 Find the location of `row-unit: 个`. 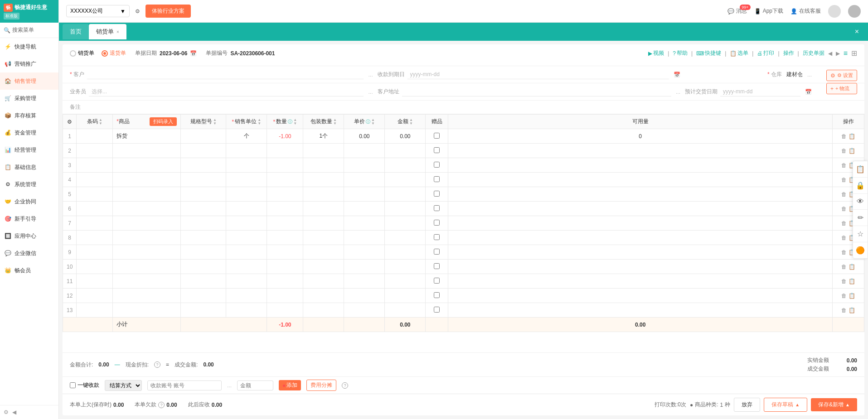

row-unit: 个 is located at coordinates (247, 136).